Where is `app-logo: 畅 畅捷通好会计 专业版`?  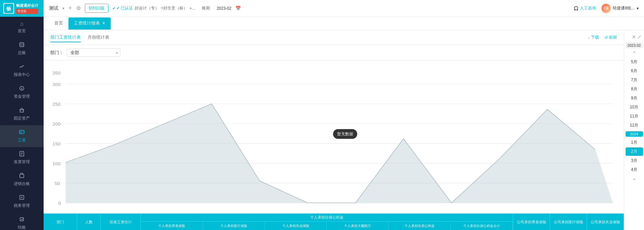
app-logo: 畅 畅捷通好会计 专业版 is located at coordinates (22, 8).